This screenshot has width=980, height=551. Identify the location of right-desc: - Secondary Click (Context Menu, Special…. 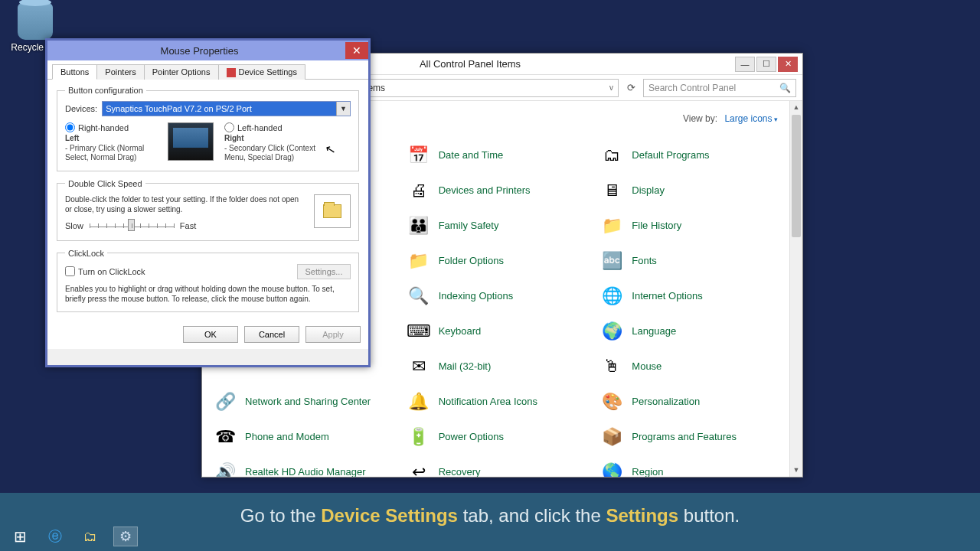
(270, 153).